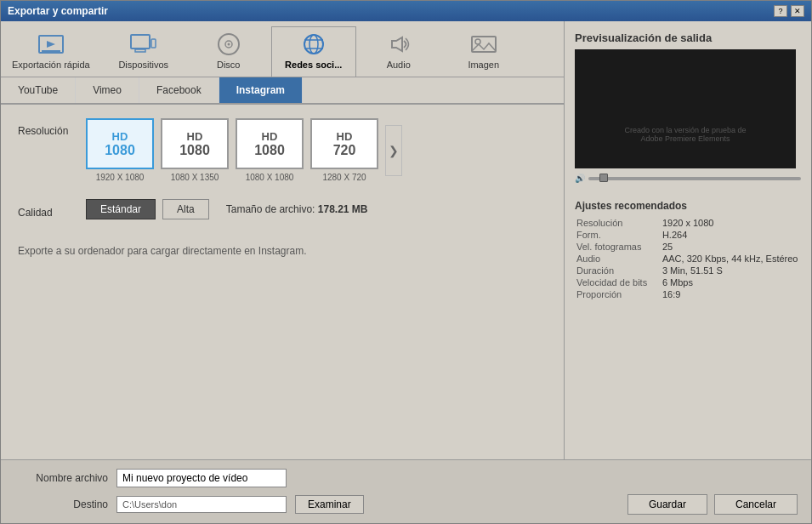 The image size is (812, 524). I want to click on settings-row: Vel. fotogramas25, so click(688, 247).